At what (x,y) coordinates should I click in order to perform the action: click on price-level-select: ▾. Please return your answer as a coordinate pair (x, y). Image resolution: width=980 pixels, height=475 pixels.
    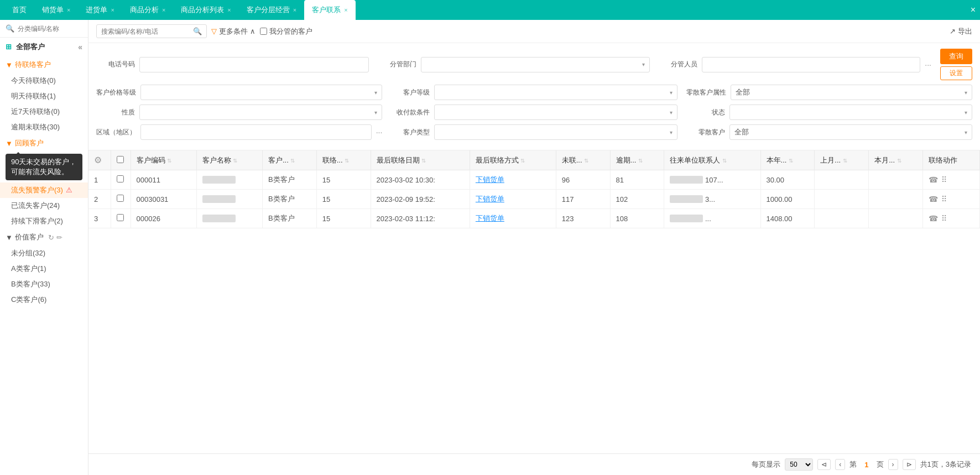
    Looking at the image, I should click on (261, 92).